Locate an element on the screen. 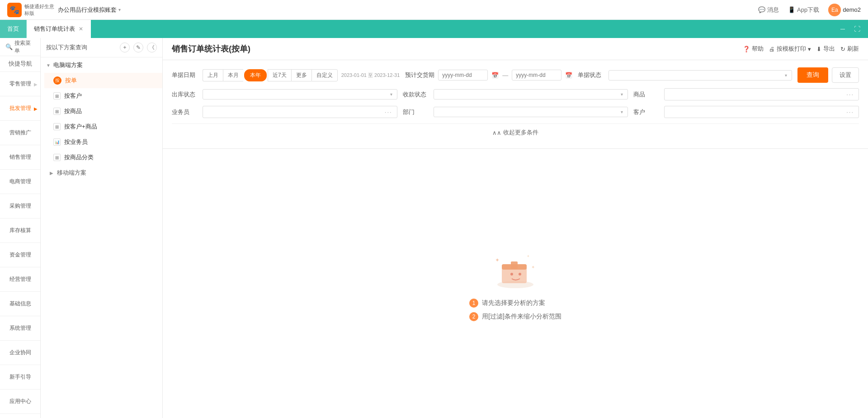  company-selector: 办公用品行业模拟账套 ▾ is located at coordinates (90, 10).